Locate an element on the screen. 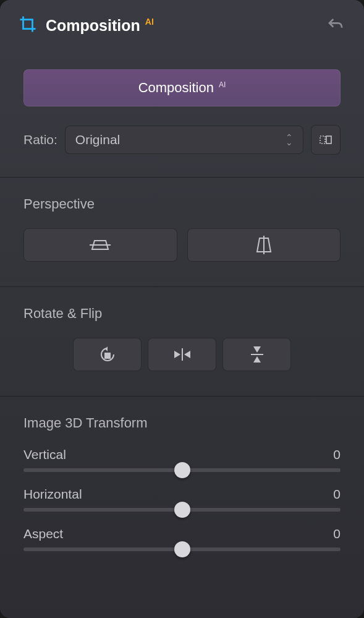 This screenshot has height=618, width=364. ratio-row: Ratio: Original ⌃⌄ is located at coordinates (182, 140).